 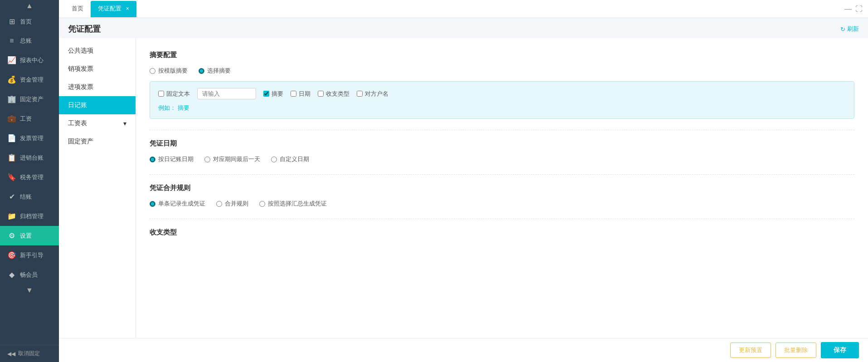 What do you see at coordinates (859, 9) in the screenshot?
I see `maximize-button: ⛶` at bounding box center [859, 9].